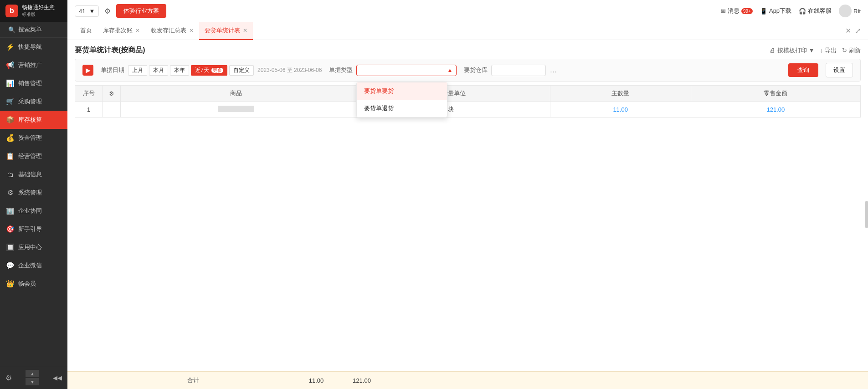  I want to click on table-footer: 合计 11.00 121.00, so click(467, 380).